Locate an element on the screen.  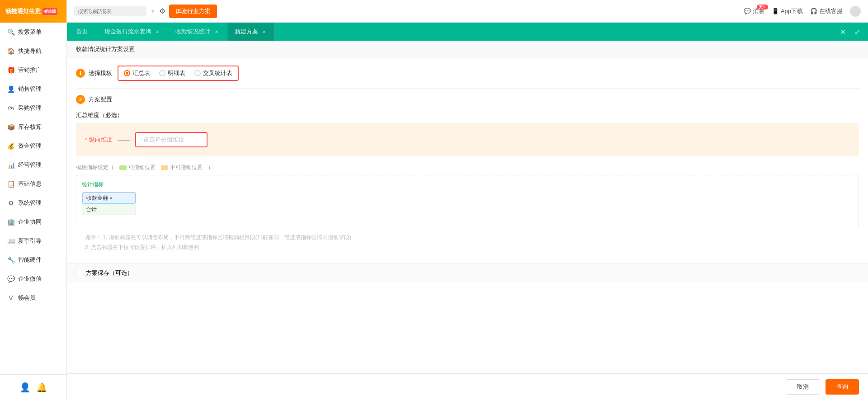
breadcrumb-area: ▼ ⚙ 体验行业方案 is located at coordinates (405, 11).